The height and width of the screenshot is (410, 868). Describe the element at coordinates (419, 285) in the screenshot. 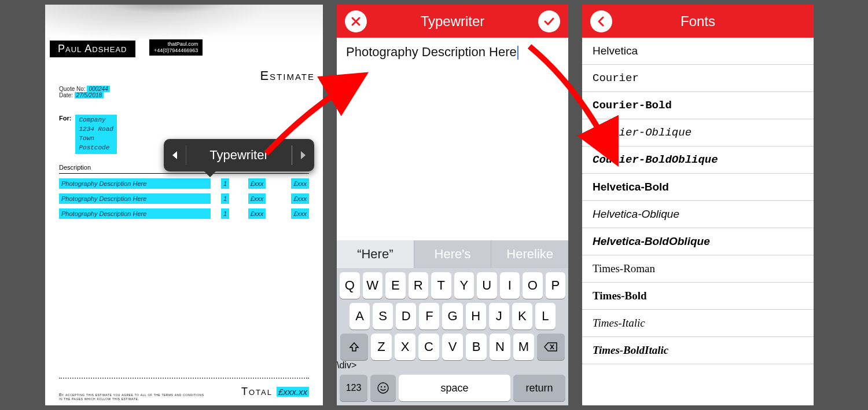

I see `key-r: R` at that location.